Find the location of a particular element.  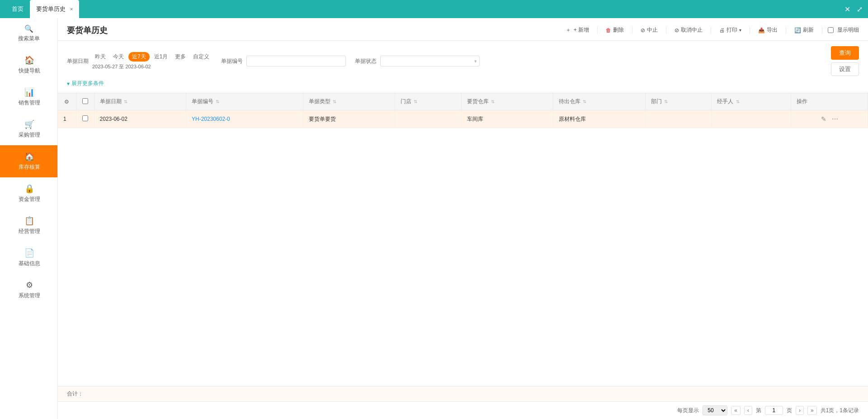

table-header: ⚙ 单据日期 ⇅ 单据编号 ⇅ 单据类型 is located at coordinates (463, 102).